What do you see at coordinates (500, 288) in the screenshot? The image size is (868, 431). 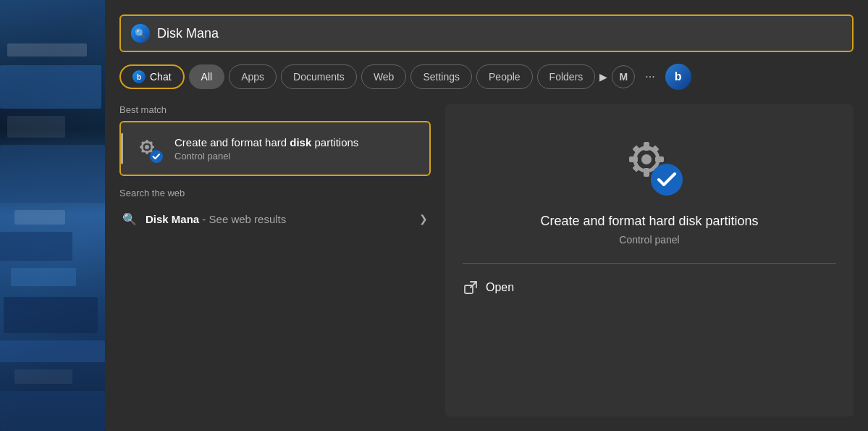 I see `open-label: Open` at bounding box center [500, 288].